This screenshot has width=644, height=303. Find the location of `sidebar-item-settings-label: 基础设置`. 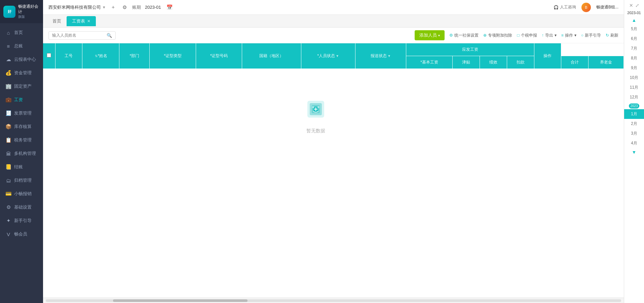

sidebar-item-settings-label: 基础设置 is located at coordinates (23, 207).